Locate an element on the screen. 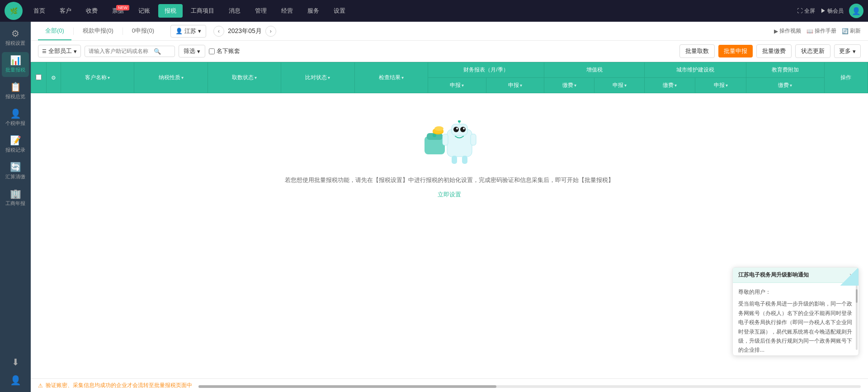  operation-manual-btn: 📖 操作手册 is located at coordinates (821, 31).